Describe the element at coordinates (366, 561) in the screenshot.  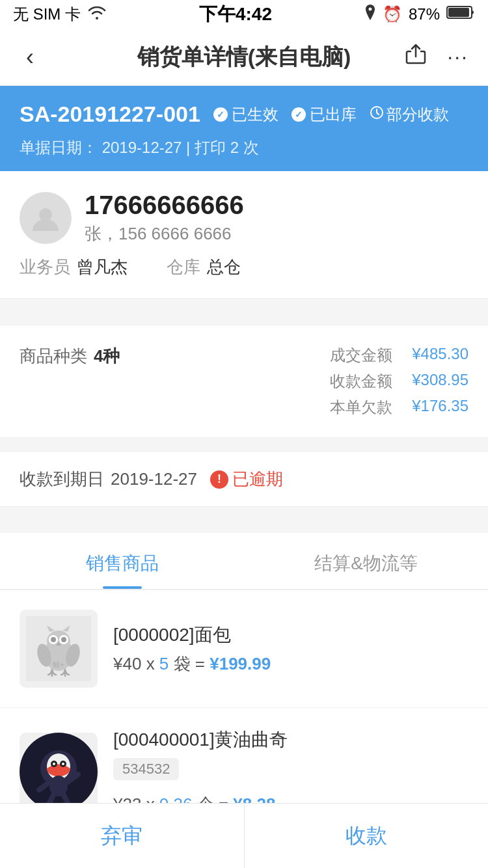
I see `tab-settle-logistics: 结算&物流等` at that location.